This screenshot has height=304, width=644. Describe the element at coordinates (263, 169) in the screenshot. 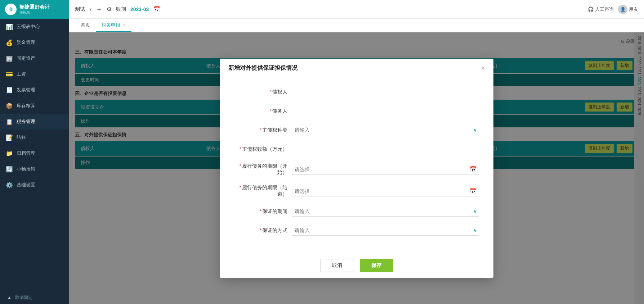

I see `form-label-period_start: *履行债务的期限（开始）` at that location.